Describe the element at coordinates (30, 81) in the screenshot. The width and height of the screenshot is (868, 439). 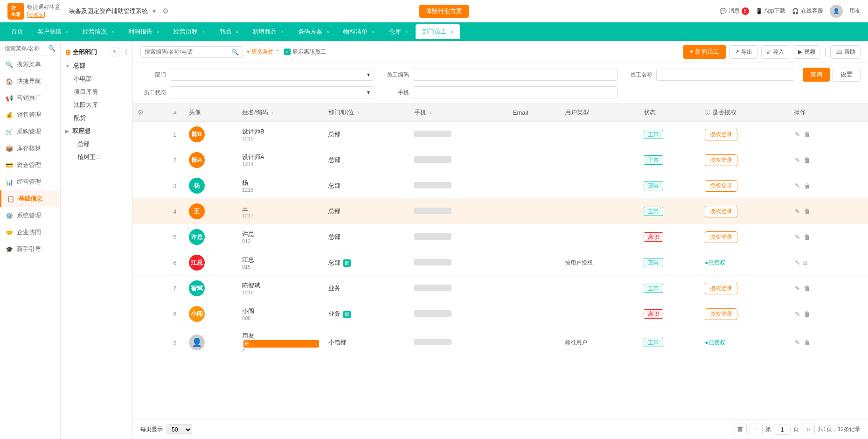
I see `sidebar-item: 🏠快捷导航` at that location.